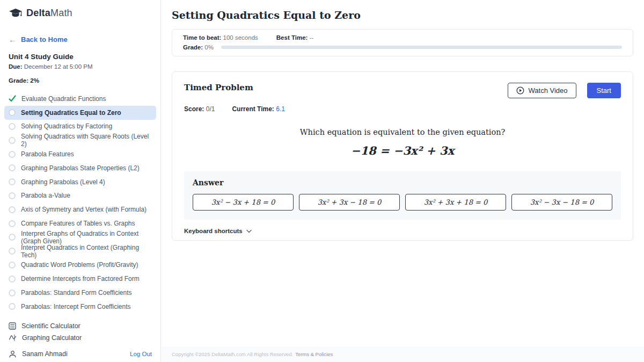 The width and height of the screenshot is (644, 362). I want to click on sidebar-item-parabola-features: Parabola Features, so click(80, 154).